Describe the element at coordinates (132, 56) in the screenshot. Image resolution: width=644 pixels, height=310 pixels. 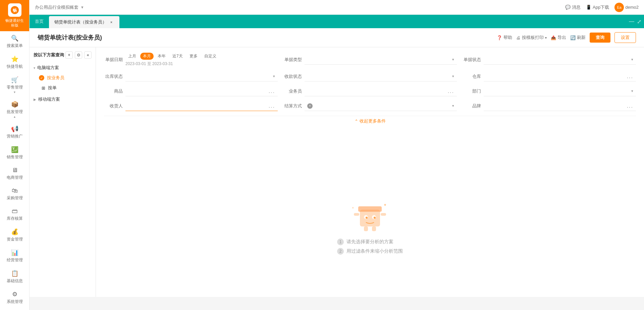
I see `date-tab-prev: 上月` at that location.